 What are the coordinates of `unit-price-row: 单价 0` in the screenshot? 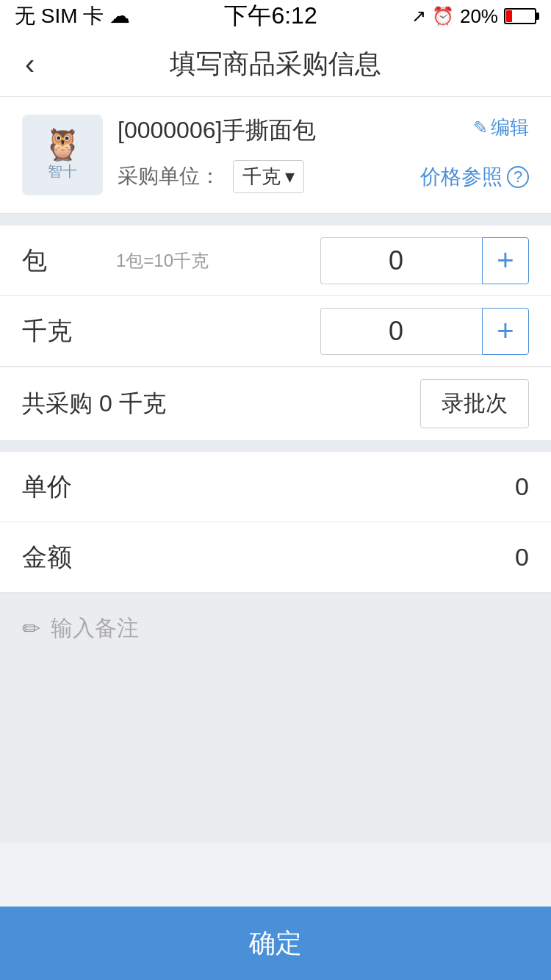 It's located at (276, 487).